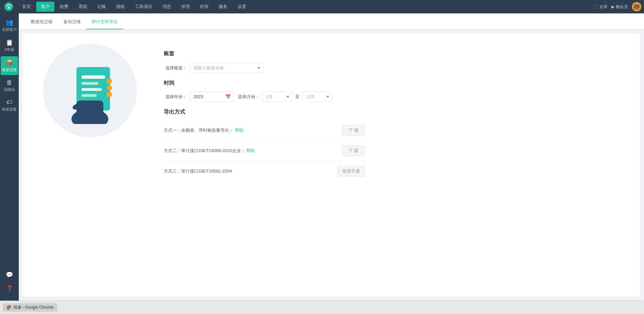 Image resolution: width=644 pixels, height=314 pixels. What do you see at coordinates (9, 86) in the screenshot?
I see `sidebar-item-recycle: 🗑 回收站` at bounding box center [9, 86].